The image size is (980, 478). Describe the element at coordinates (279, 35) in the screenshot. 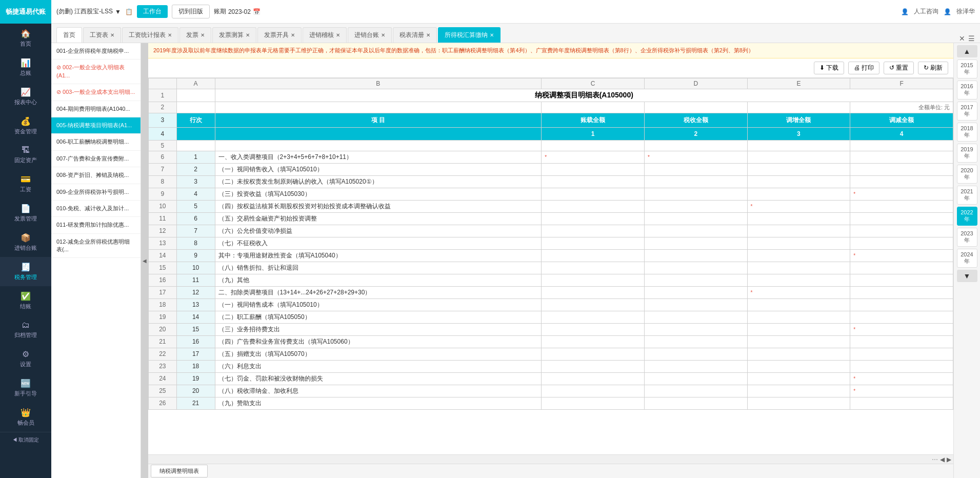

I see `tab-invoice-open: 发票开具 ✕` at that location.